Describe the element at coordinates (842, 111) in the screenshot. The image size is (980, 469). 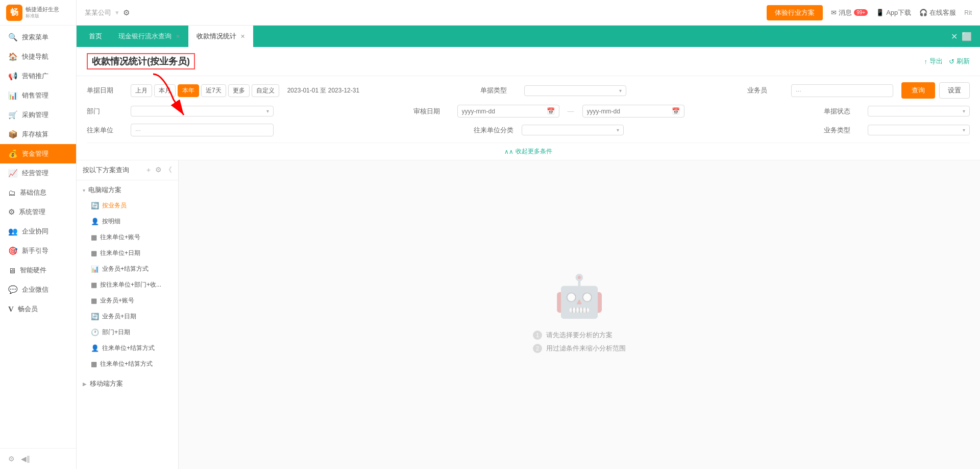
I see `doc-status-label: 单据状态` at that location.